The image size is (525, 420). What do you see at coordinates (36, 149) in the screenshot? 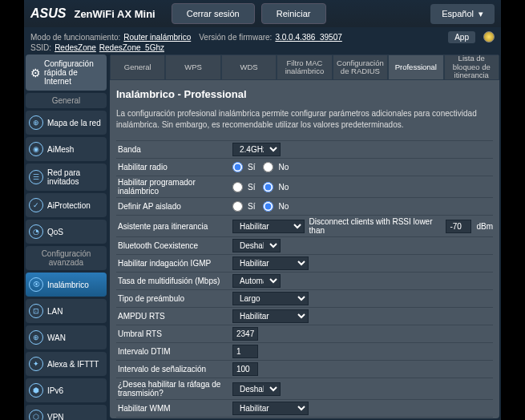
I see `mesh-icon: ◉` at bounding box center [36, 149].